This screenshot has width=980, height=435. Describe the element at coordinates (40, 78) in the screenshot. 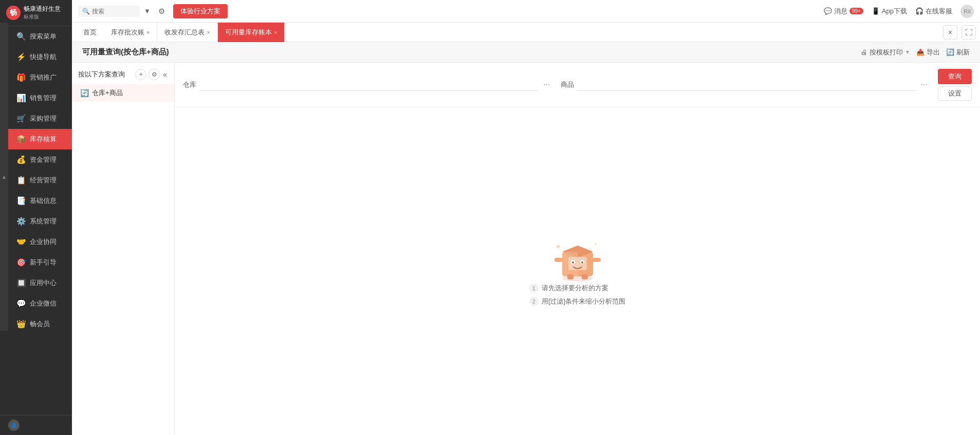

I see `sidebar-item-marketing: 🎁 营销推广` at that location.